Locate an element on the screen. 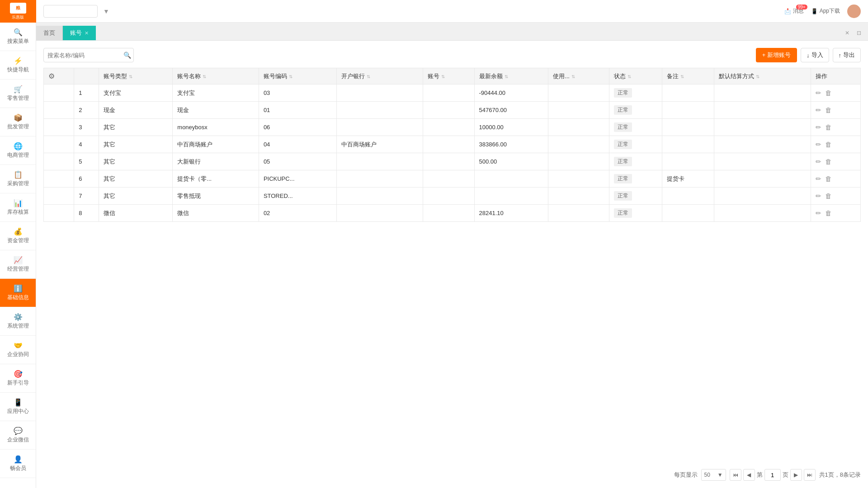 The height and width of the screenshot is (488, 868). tab-label-account: 账号 is located at coordinates (76, 33).